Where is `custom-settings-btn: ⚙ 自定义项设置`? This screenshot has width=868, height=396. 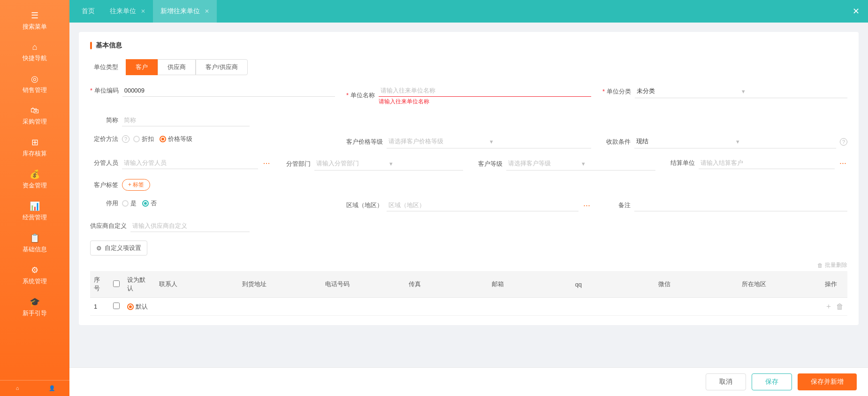
custom-settings-btn: ⚙ 自定义项设置 is located at coordinates (119, 248).